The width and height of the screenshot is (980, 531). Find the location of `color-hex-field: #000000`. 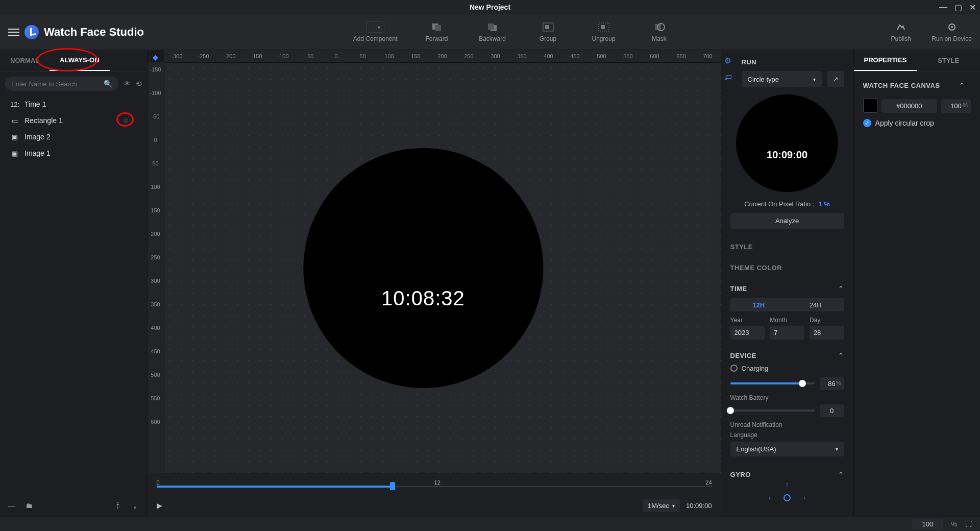

color-hex-field: #000000 is located at coordinates (910, 106).